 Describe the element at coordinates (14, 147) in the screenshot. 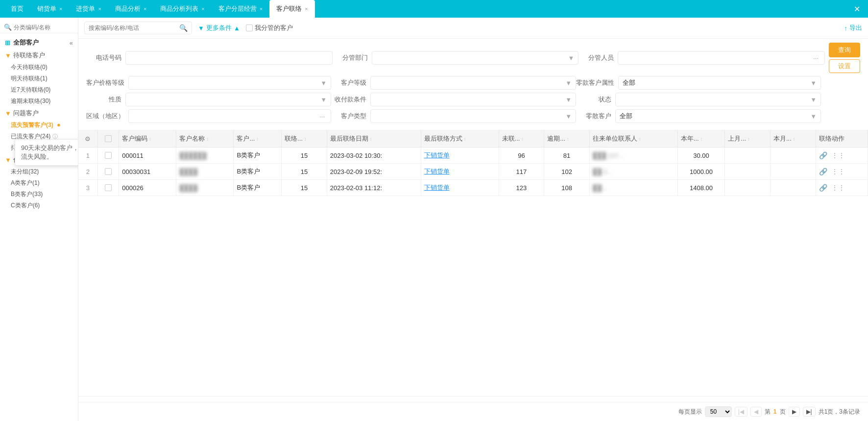

I see `tooltip-arrow` at that location.